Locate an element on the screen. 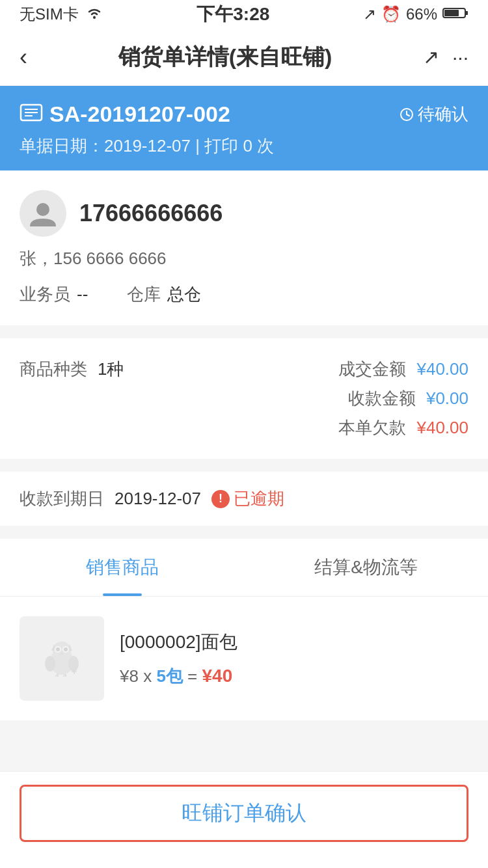 This screenshot has width=488, height=868. warehouse-label: 仓库 is located at coordinates (144, 294).